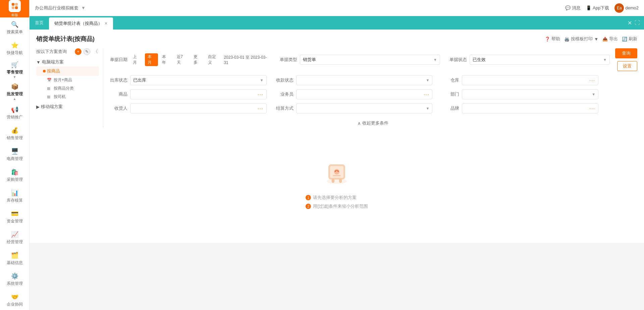  I want to click on avatar: Ea, so click(619, 8).